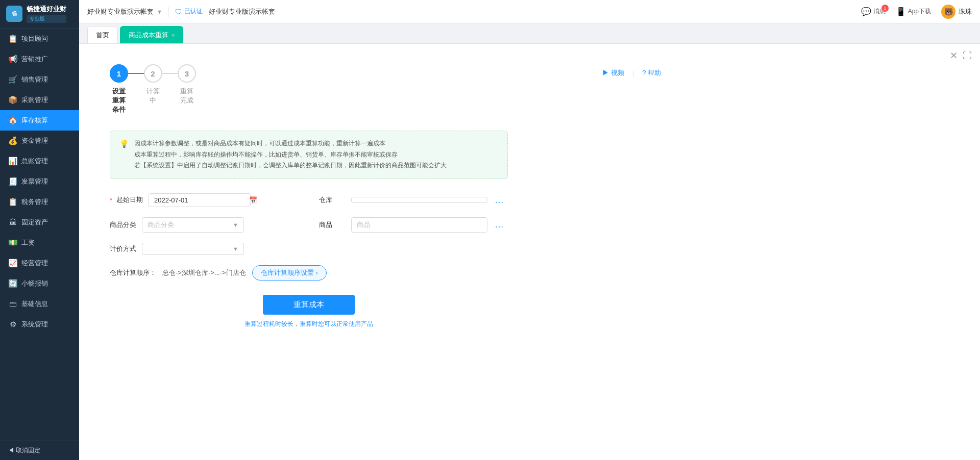 This screenshot has height=460, width=980. What do you see at coordinates (28, 243) in the screenshot?
I see `sidebar-label-salary: 工资` at bounding box center [28, 243].